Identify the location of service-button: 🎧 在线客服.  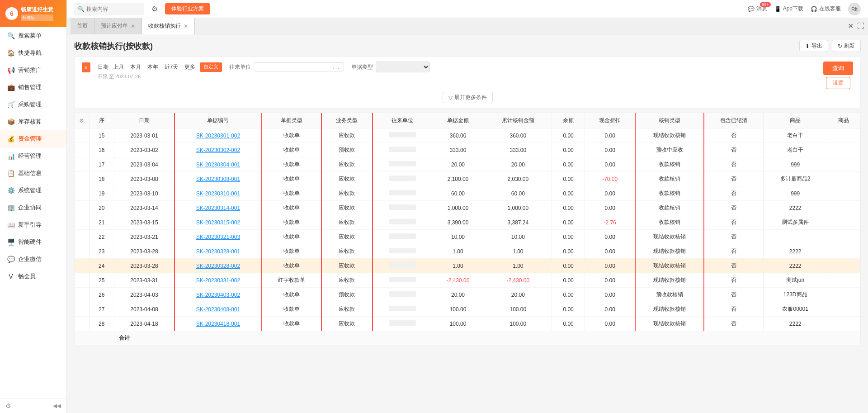
(826, 9).